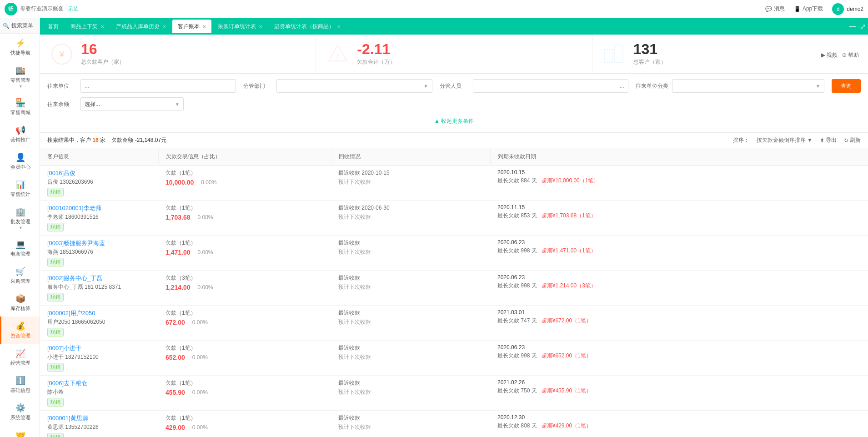  What do you see at coordinates (808, 9) in the screenshot?
I see `app-download-btn: 📱 App下载` at bounding box center [808, 9].